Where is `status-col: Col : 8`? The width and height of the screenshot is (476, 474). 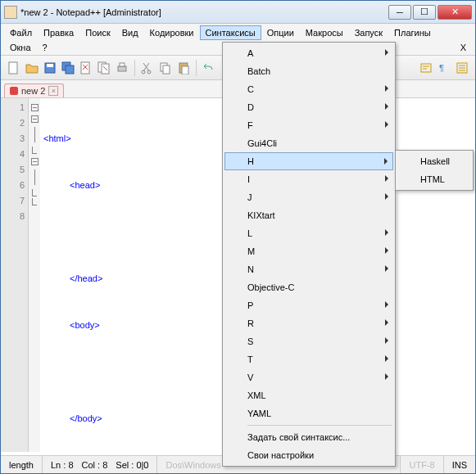
status-col: Col : 8 is located at coordinates (95, 465).